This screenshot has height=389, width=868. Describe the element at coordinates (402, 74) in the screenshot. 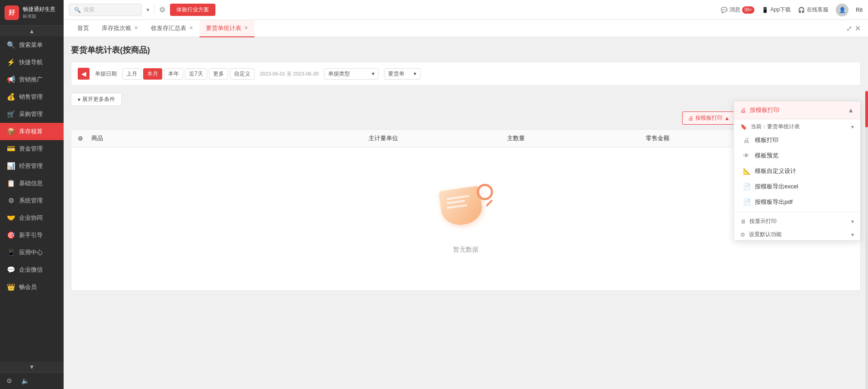

I see `cargo-filter-select: 要货单 ▾` at that location.